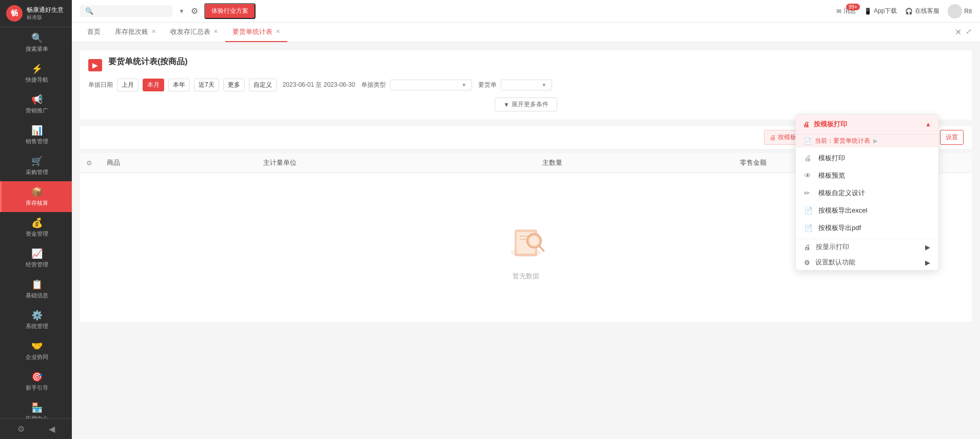 This screenshot has width=980, height=439. Describe the element at coordinates (506, 105) in the screenshot. I see `expand-icon: ▼` at that location.